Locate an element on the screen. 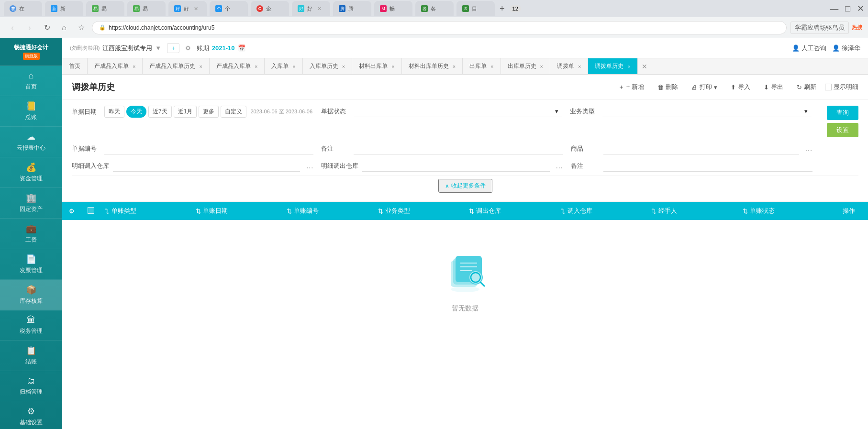 This screenshot has height=429, width=868. home-button: ⌂ is located at coordinates (64, 28).